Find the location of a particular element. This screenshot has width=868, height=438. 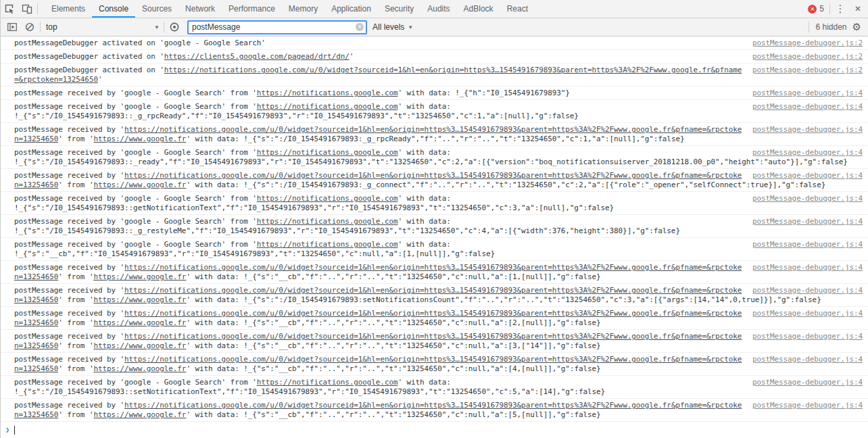

tab-sources: Sources is located at coordinates (157, 9).